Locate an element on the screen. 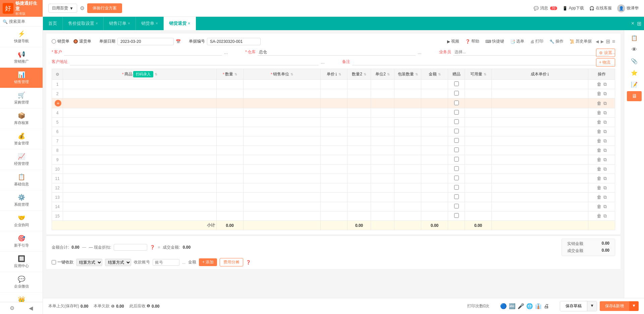  sidebar-item-apps: 🔲 应用中心 is located at coordinates (21, 262).